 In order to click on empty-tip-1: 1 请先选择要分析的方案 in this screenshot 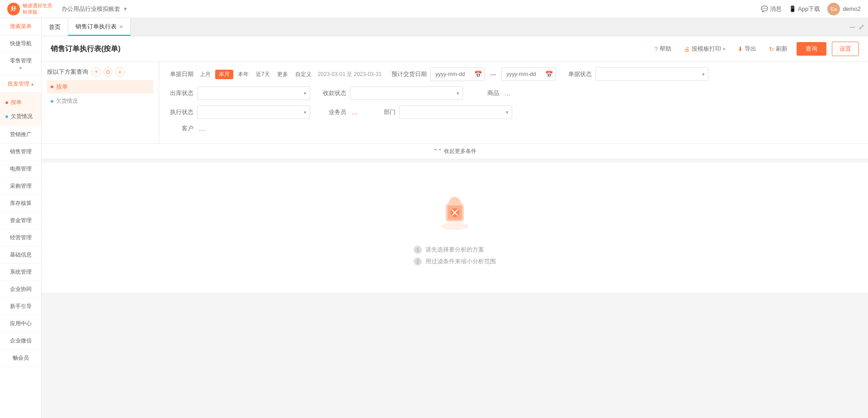, I will do `click(455, 250)`.